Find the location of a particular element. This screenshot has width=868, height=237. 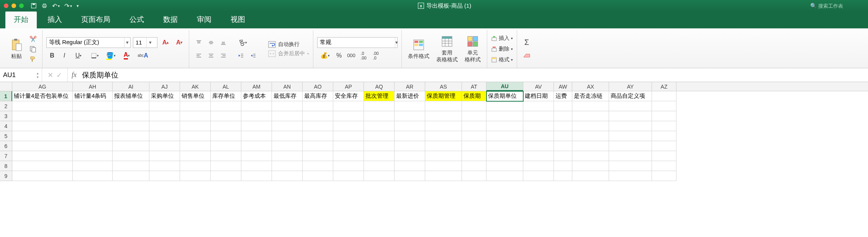

cell-AS7 is located at coordinates (444, 156).